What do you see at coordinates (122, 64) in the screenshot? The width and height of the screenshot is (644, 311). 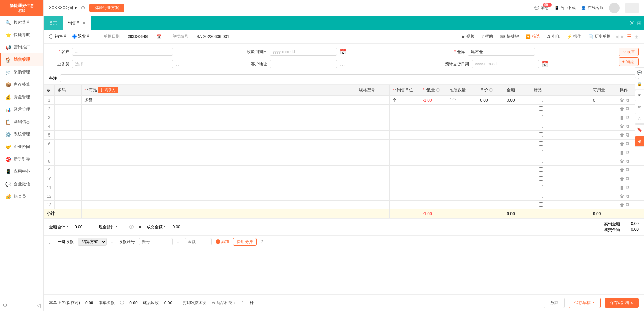 I see `salesperson-input` at bounding box center [122, 64].